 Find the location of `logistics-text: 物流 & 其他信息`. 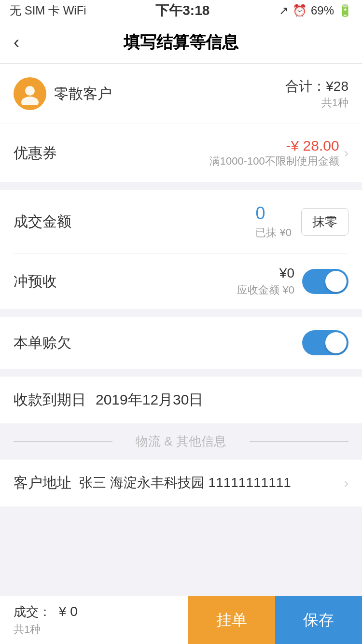

logistics-text: 物流 & 其他信息 is located at coordinates (181, 441).